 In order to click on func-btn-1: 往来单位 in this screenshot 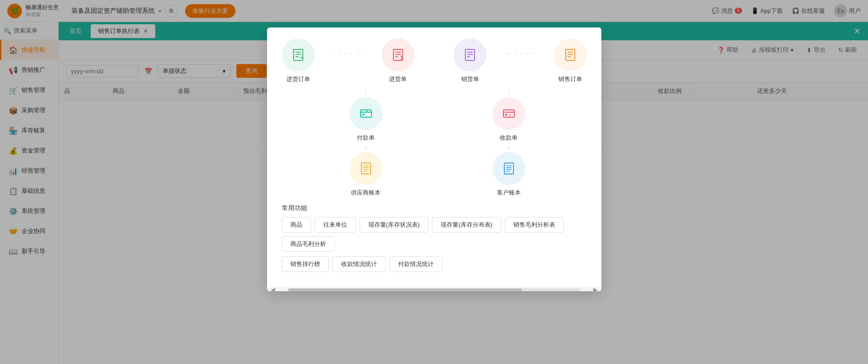, I will do `click(335, 225)`.